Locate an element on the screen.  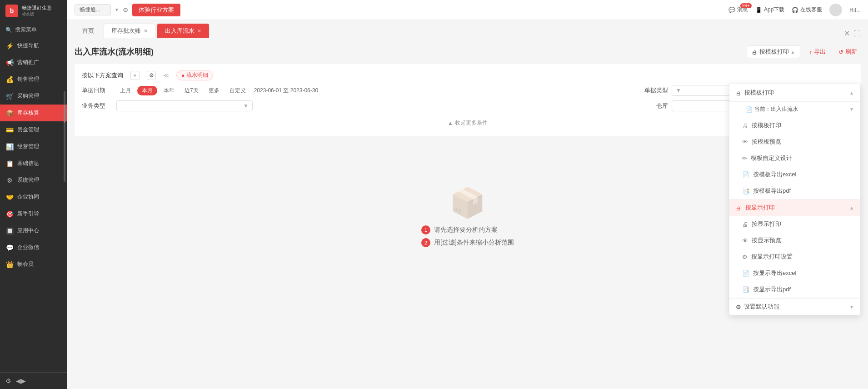
collapse-button: ▲ 收起更多条件 is located at coordinates (468, 123).